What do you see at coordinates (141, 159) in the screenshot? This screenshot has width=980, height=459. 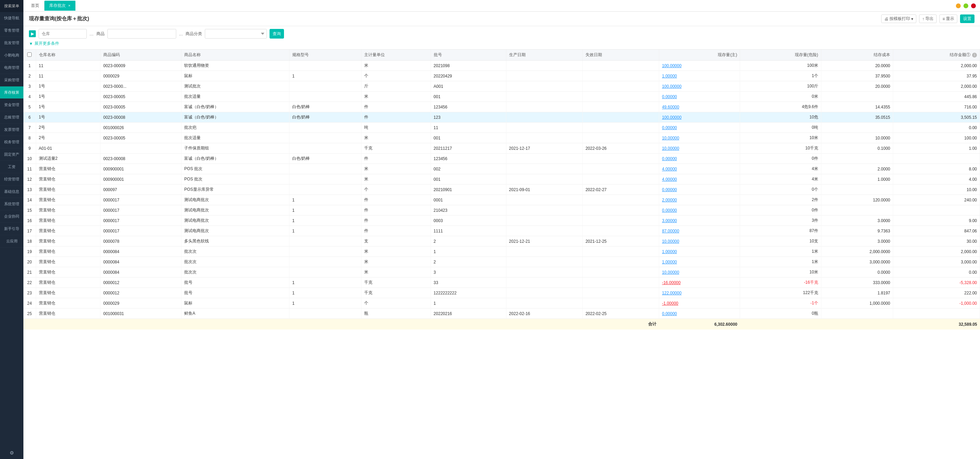 I see `row-code: 0023-00008` at bounding box center [141, 159].